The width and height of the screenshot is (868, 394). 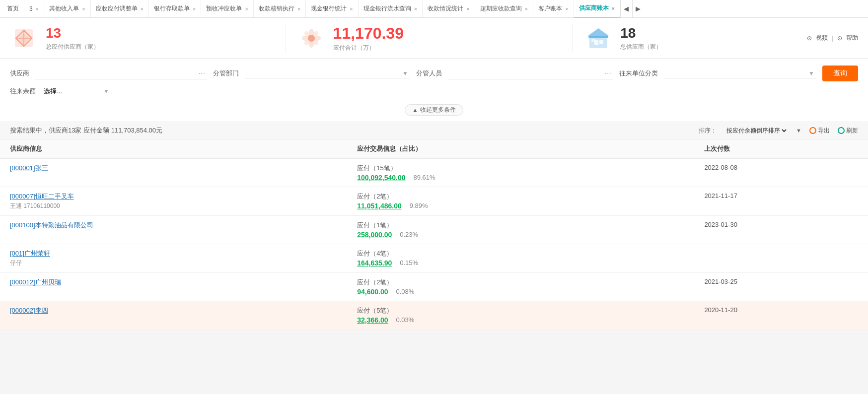 What do you see at coordinates (781, 259) in the screenshot?
I see `last-payment-date` at bounding box center [781, 259].